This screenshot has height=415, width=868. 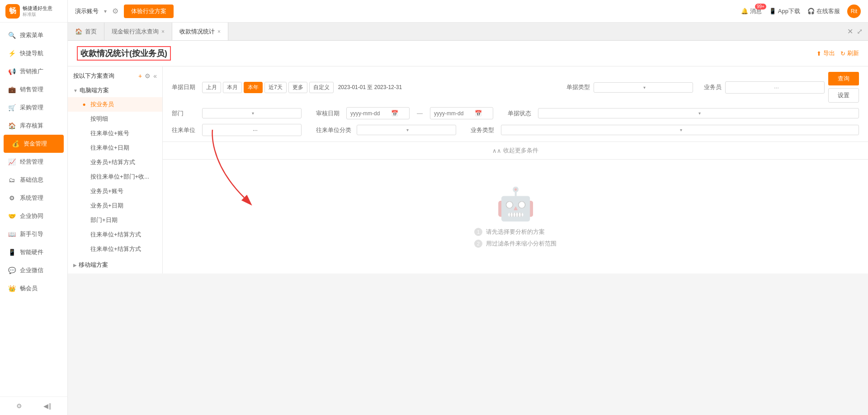 I want to click on sidebar-item-快捷导航: ⚡快捷导航, so click(x=33, y=53).